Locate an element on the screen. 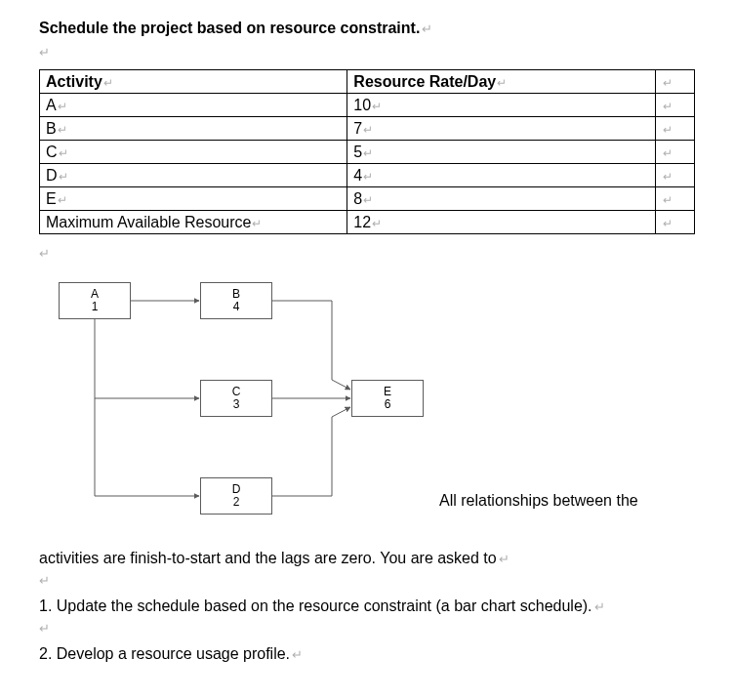  note-tail: All relationships between the is located at coordinates (539, 501).